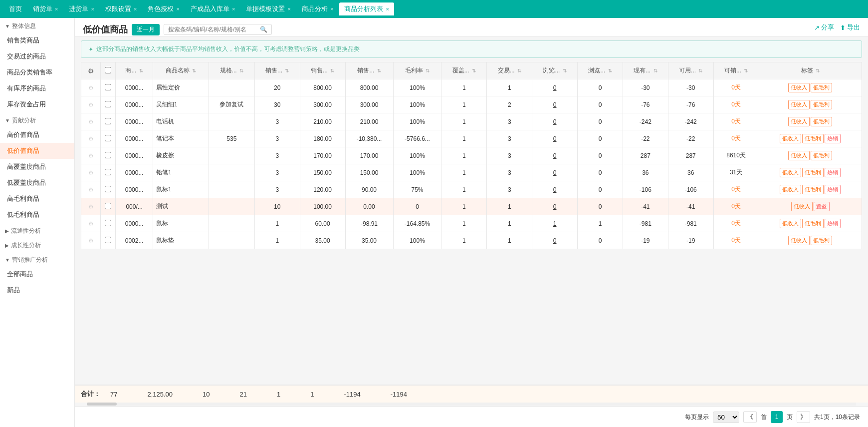 The image size is (868, 427). What do you see at coordinates (37, 120) in the screenshot?
I see `sidebar-group-贡献分析: ▼贡献分析` at bounding box center [37, 120].